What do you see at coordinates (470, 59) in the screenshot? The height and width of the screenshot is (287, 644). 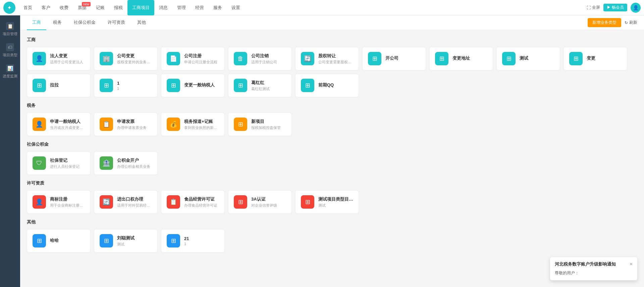 I see `card-info: 变更地址` at bounding box center [470, 59].